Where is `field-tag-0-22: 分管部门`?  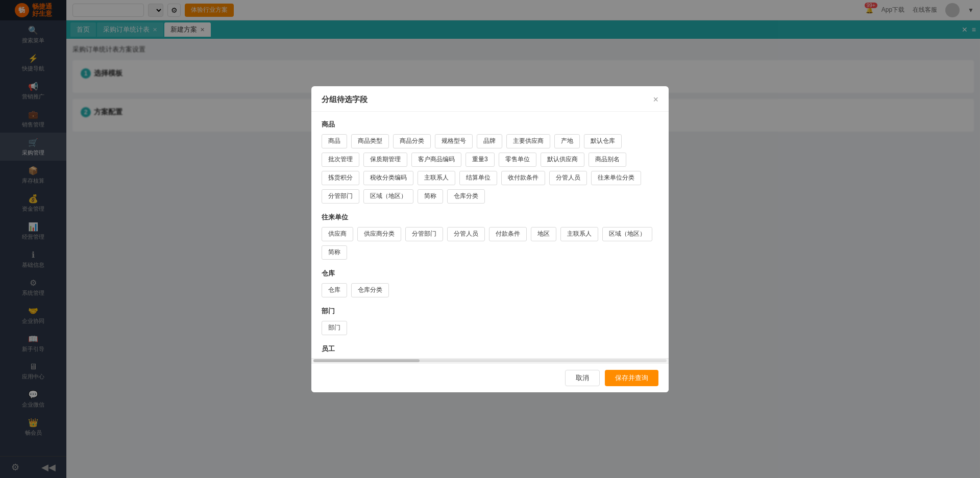
field-tag-0-22: 分管部门 is located at coordinates (340, 196).